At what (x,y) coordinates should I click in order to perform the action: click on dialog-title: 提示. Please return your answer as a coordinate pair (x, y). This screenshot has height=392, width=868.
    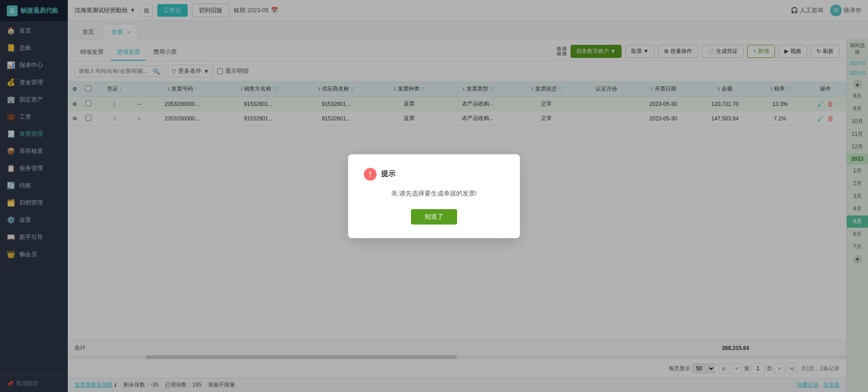
    Looking at the image, I should click on (388, 174).